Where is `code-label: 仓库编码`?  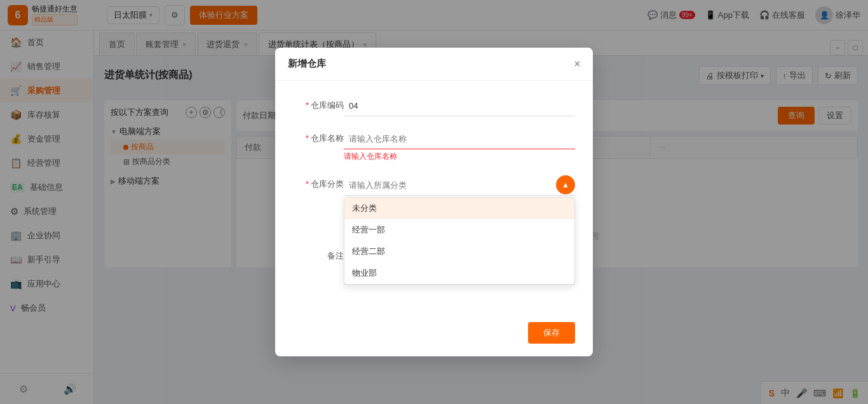 code-label: 仓库编码 is located at coordinates (318, 104).